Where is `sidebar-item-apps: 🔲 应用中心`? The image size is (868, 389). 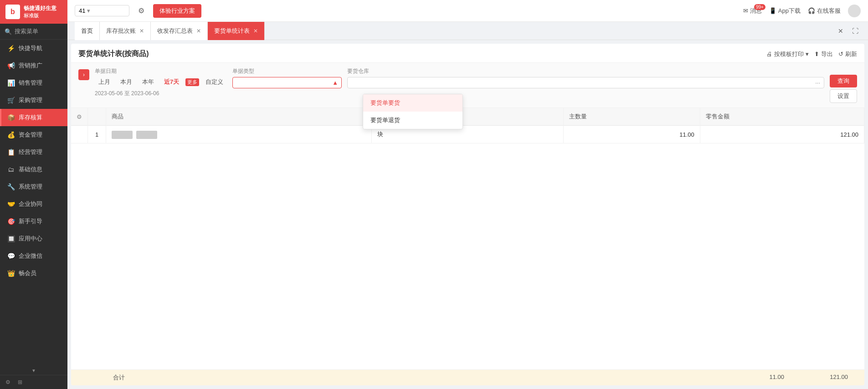
sidebar-item-apps: 🔲 应用中心 is located at coordinates (34, 239).